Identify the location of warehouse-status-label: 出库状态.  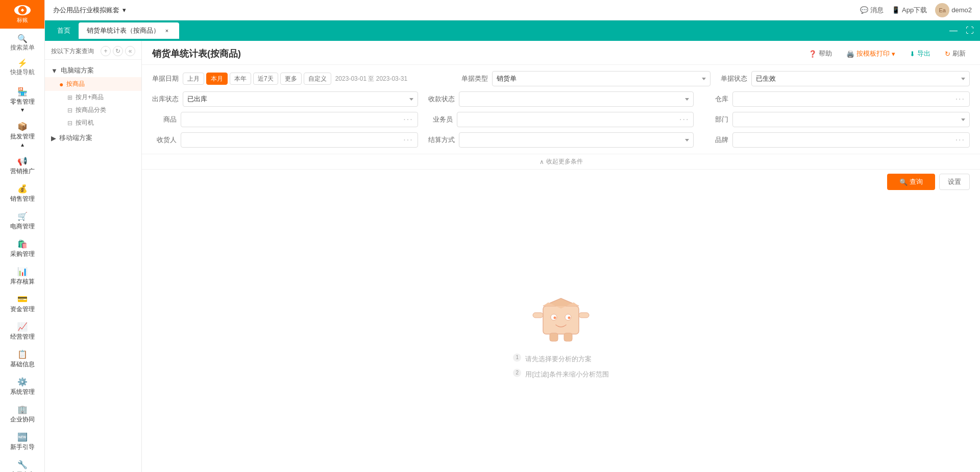
(167, 99).